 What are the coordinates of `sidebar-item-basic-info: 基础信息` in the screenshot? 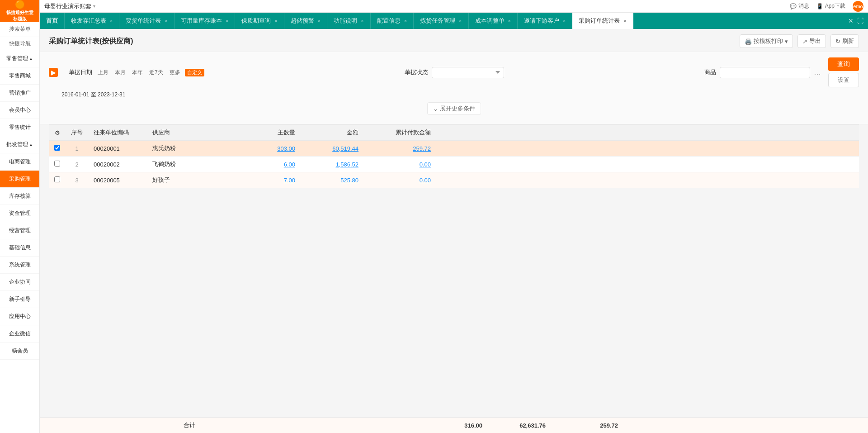 It's located at (20, 248).